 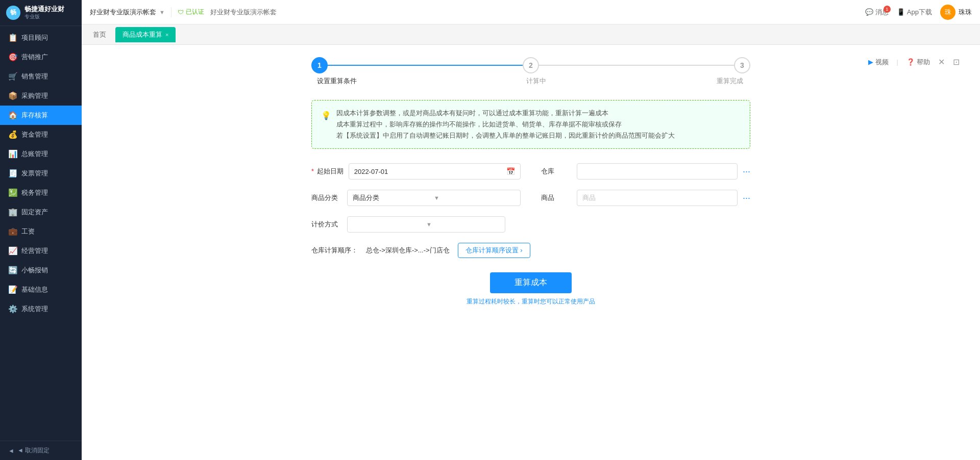 I want to click on sidebar-icon-finance: 💰, so click(x=13, y=135).